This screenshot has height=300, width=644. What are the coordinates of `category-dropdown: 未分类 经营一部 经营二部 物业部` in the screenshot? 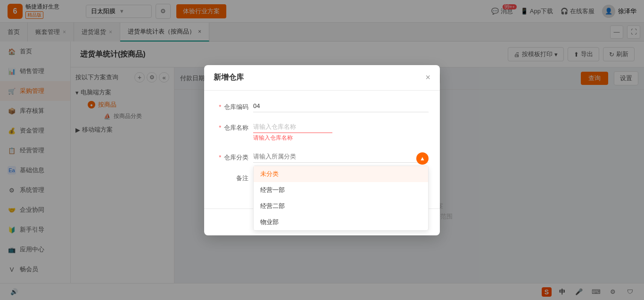 It's located at (341, 198).